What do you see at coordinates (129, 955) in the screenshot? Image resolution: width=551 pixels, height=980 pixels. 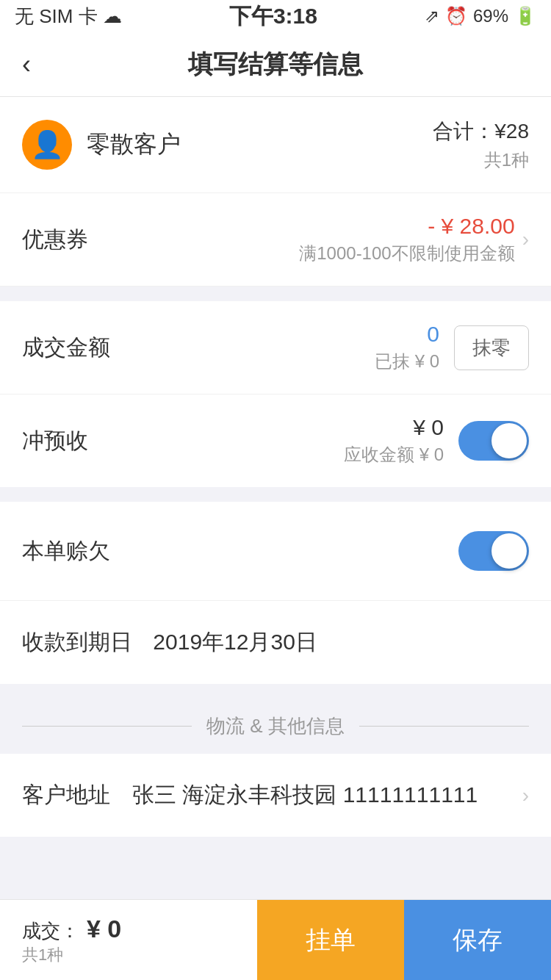 I see `bottom-deal-count: 共1种` at bounding box center [129, 955].